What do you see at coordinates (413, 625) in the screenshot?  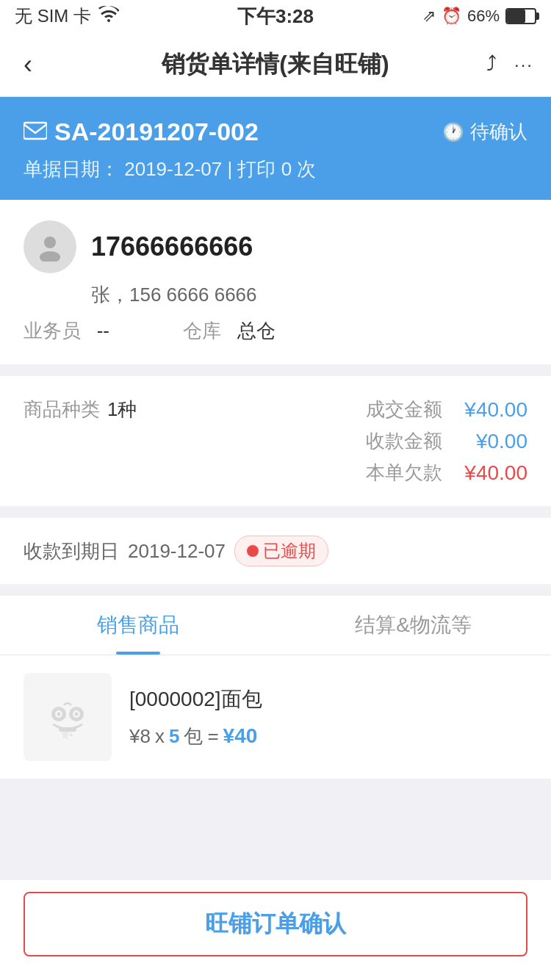 I see `tab-settlement: 结算&物流等` at bounding box center [413, 625].